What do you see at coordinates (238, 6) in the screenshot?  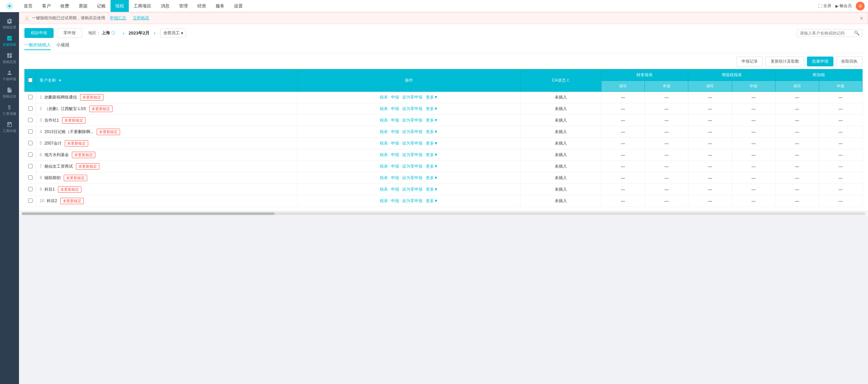 I see `nav-settings: 设置` at bounding box center [238, 6].